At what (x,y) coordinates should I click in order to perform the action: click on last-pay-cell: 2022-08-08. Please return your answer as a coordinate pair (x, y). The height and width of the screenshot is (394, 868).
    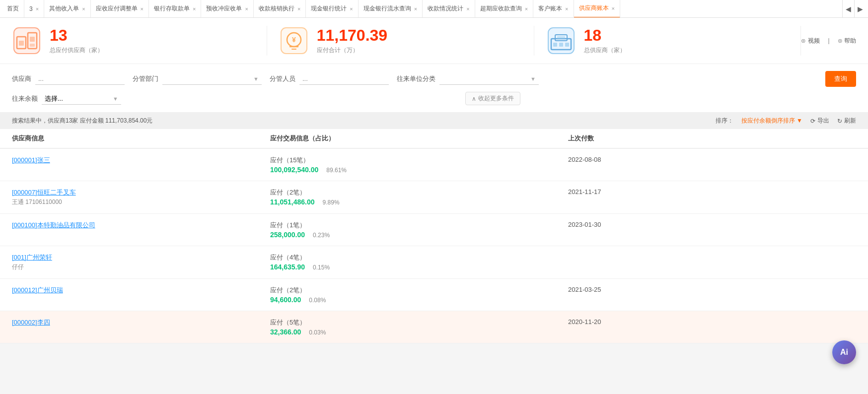
    Looking at the image, I should click on (712, 160).